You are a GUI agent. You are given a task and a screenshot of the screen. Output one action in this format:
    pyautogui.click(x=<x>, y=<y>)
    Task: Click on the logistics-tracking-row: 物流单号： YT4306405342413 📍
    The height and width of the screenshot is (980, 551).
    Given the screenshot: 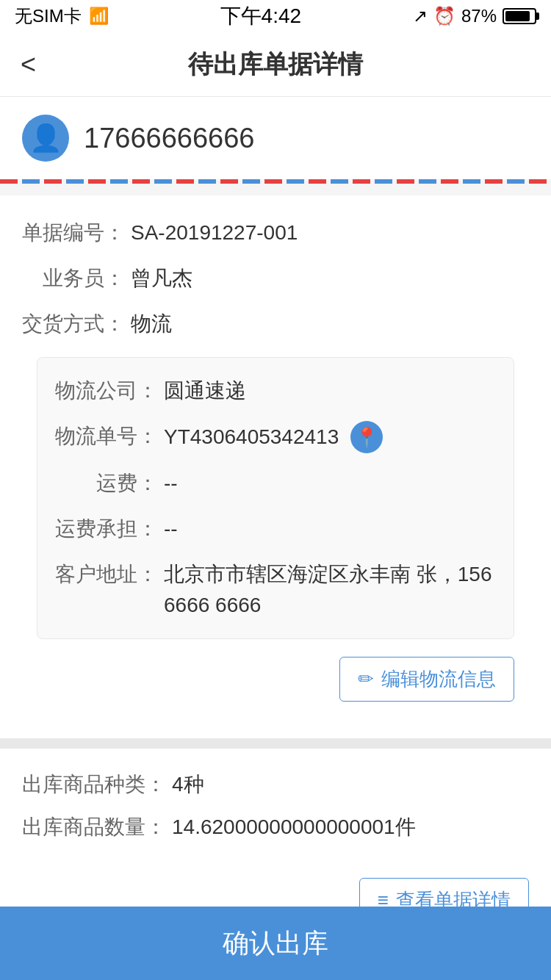 What is the action you would take?
    pyautogui.click(x=276, y=437)
    